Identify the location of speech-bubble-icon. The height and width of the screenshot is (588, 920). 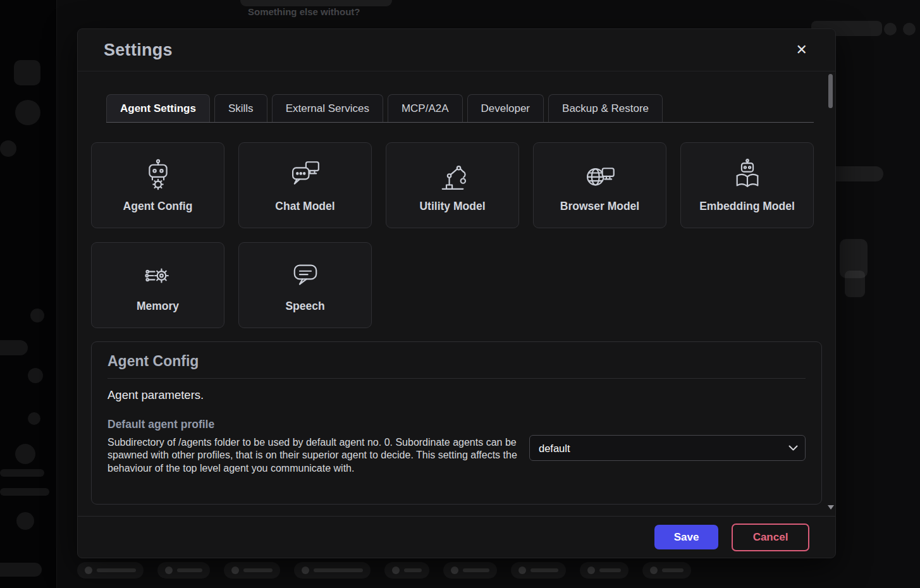
(305, 276).